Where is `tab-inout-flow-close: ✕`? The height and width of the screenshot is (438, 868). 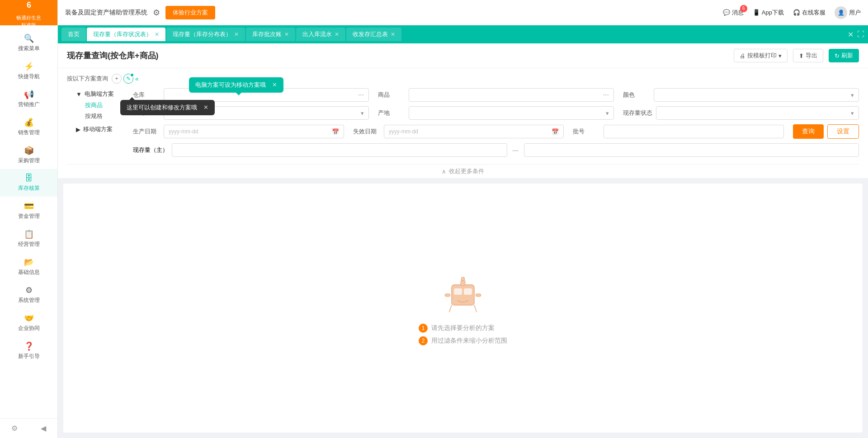 tab-inout-flow-close: ✕ is located at coordinates (337, 34).